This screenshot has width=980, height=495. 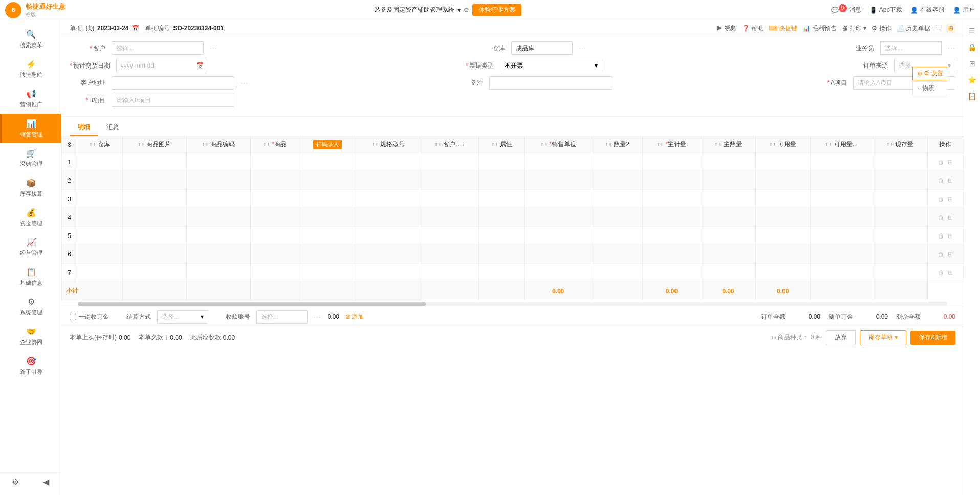 I want to click on delivery-input: yyyy-mm-dd 📅, so click(x=162, y=66).